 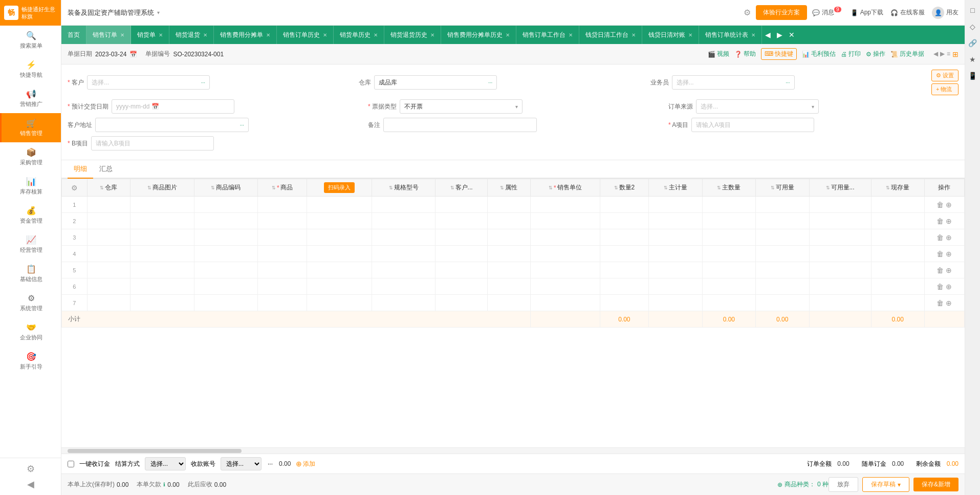 What do you see at coordinates (305, 35) in the screenshot?
I see `tab-5: 销售订单历史✕` at bounding box center [305, 35].